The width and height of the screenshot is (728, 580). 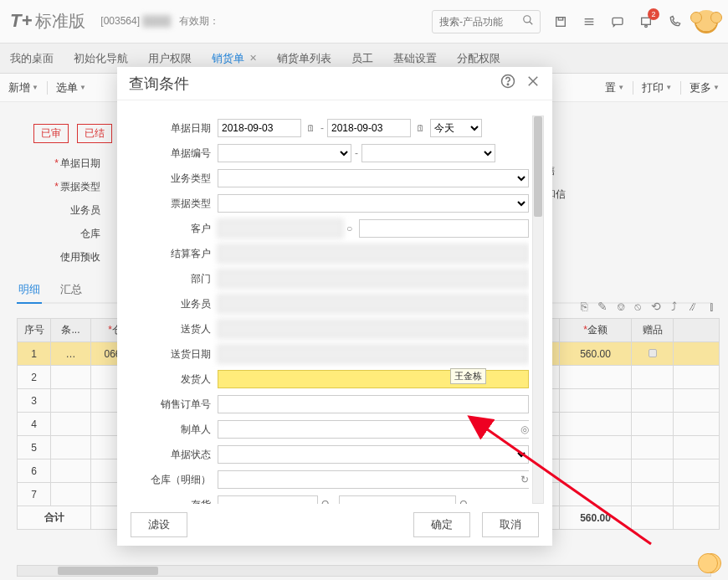 I want to click on ok-button: 确定, so click(x=442, y=525).